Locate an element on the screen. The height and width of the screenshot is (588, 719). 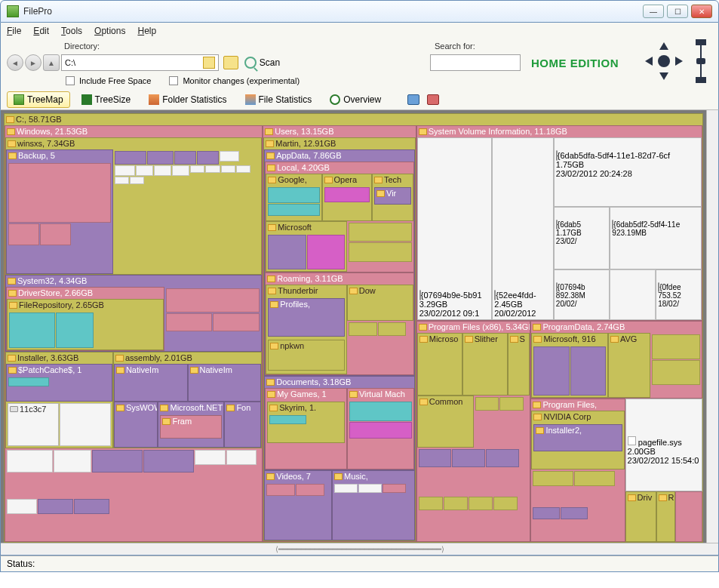
dpad-left-icon is located at coordinates (649, 61).